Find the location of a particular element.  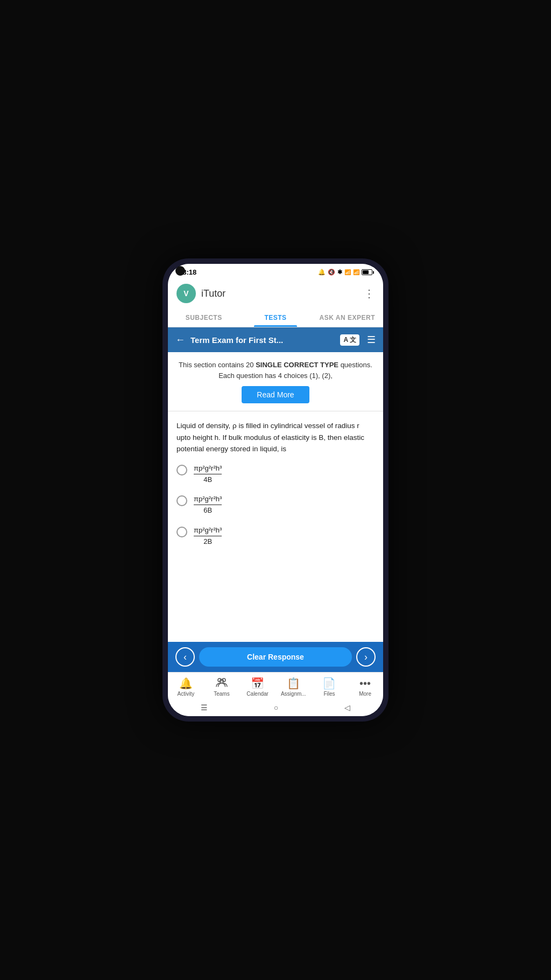

info-text: This section contains 20 SINGLE CORRECT … is located at coordinates (276, 370).